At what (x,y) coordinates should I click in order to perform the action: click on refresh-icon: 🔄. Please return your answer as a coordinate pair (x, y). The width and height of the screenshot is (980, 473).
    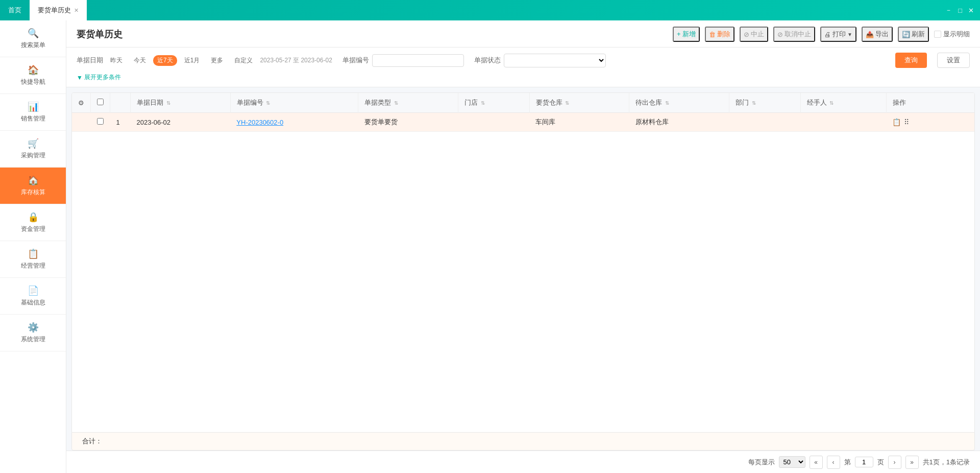
    Looking at the image, I should click on (906, 35).